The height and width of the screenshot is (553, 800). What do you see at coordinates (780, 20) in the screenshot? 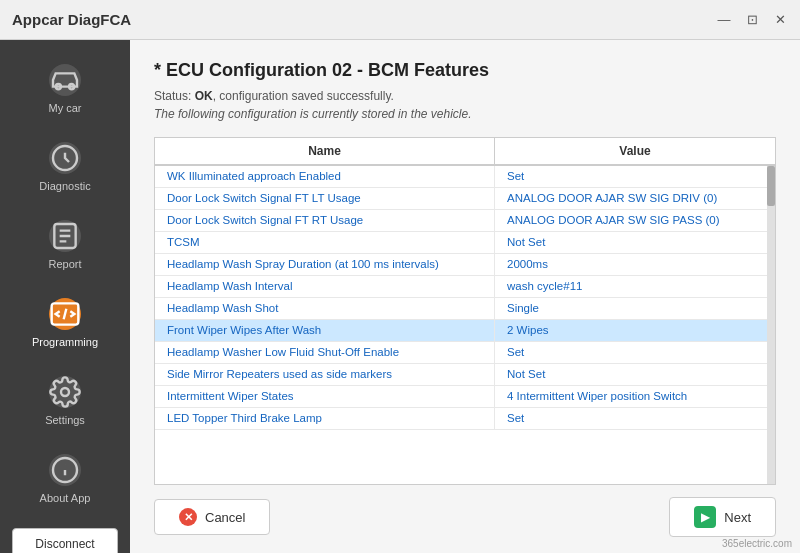
I see `close-button: ✕` at bounding box center [780, 20].